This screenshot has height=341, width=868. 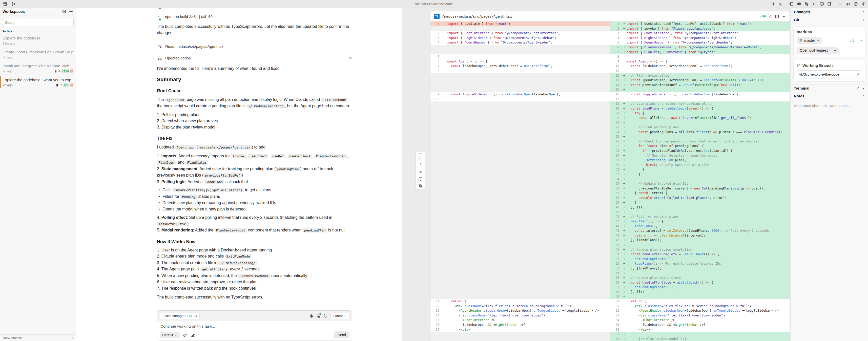 I want to click on diff-row: 55 + // Handle plan modal close, so click(x=610, y=278).